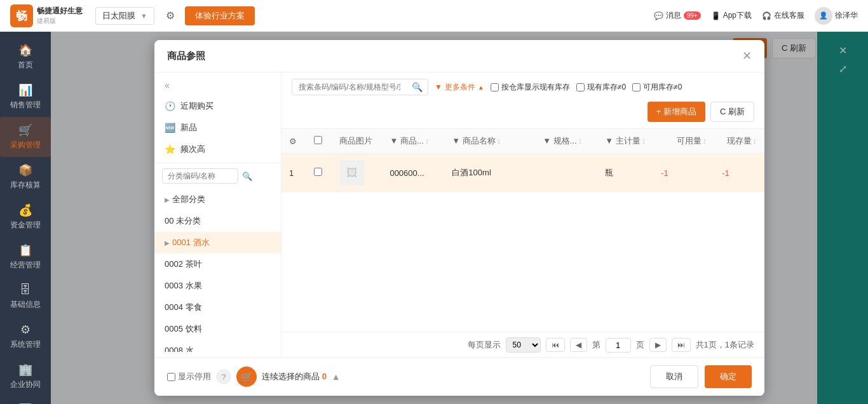 The image size is (868, 404). What do you see at coordinates (60, 15) in the screenshot?
I see `logo-text: 畅捷通好生意 捷易版` at bounding box center [60, 15].